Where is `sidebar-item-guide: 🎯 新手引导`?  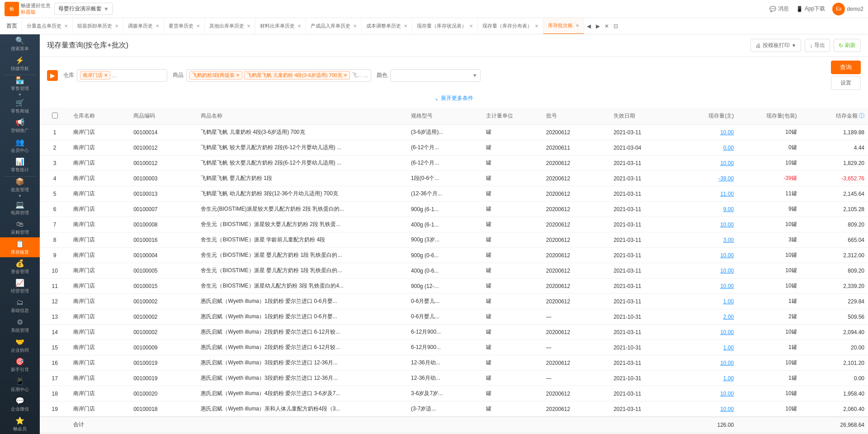
sidebar-item-guide: 🎯 新手引导 is located at coordinates (20, 365).